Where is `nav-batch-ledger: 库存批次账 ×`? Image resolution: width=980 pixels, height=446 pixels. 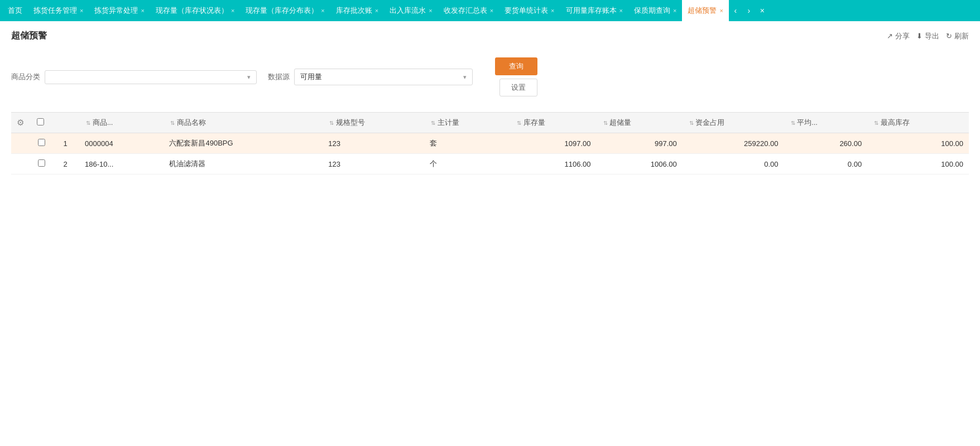 nav-batch-ledger: 库存批次账 × is located at coordinates (357, 11).